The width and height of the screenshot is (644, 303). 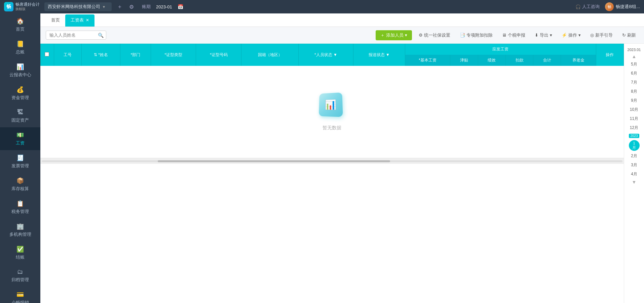 I want to click on date-month-11: 11月, so click(x=634, y=119).